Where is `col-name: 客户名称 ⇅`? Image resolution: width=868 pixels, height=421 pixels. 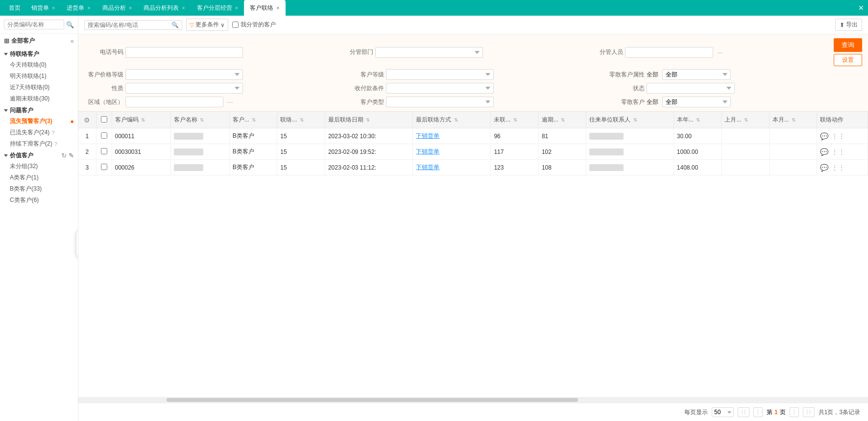
col-name: 客户名称 ⇅ is located at coordinates (200, 120).